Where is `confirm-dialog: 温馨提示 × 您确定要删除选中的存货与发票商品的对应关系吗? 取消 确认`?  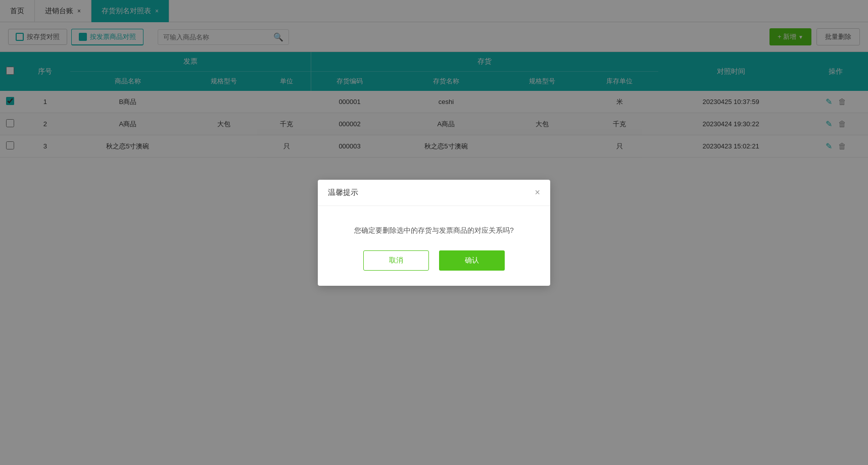
confirm-dialog: 温馨提示 × 您确定要删除选中的存货与发票商品的对应关系吗? 取消 确认 is located at coordinates (434, 233).